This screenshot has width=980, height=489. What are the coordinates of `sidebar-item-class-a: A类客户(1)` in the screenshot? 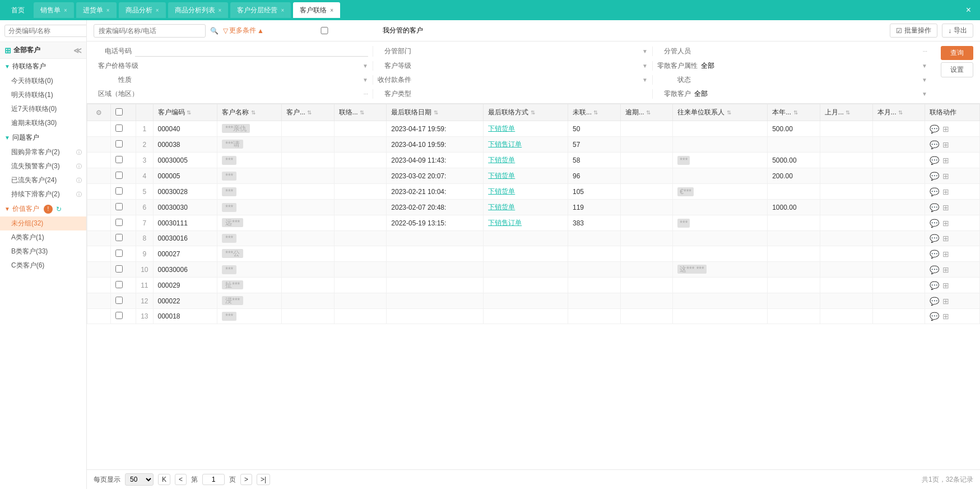 It's located at (43, 238).